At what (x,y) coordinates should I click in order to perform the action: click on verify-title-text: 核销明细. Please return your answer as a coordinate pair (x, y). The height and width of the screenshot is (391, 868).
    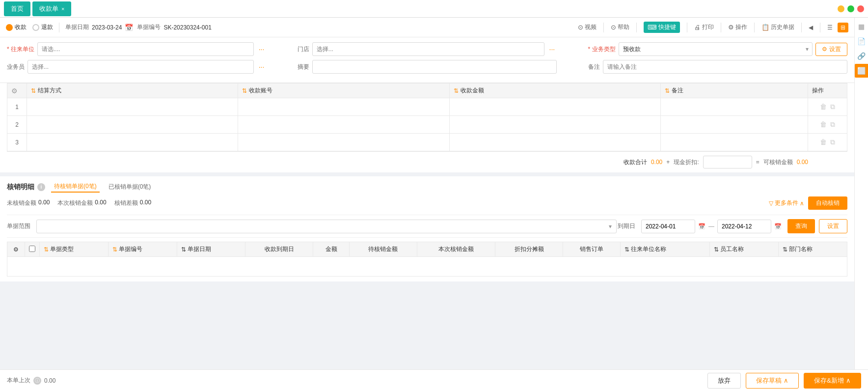
    Looking at the image, I should click on (21, 187).